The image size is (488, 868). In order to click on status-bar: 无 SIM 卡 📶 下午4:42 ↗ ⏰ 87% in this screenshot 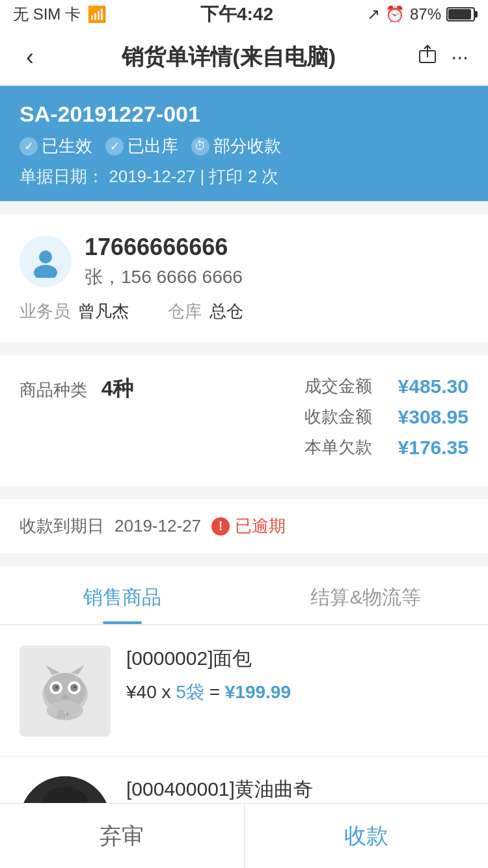, I will do `click(244, 14)`.